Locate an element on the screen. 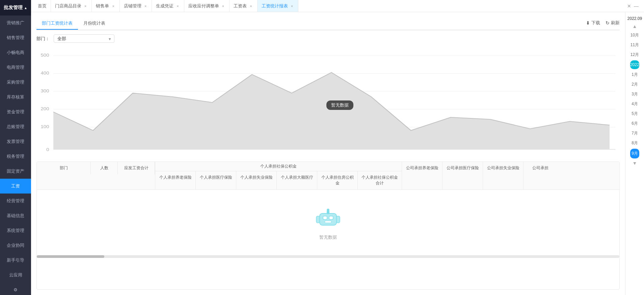  tab-label-shop-manage: 店铺管理 is located at coordinates (133, 6).